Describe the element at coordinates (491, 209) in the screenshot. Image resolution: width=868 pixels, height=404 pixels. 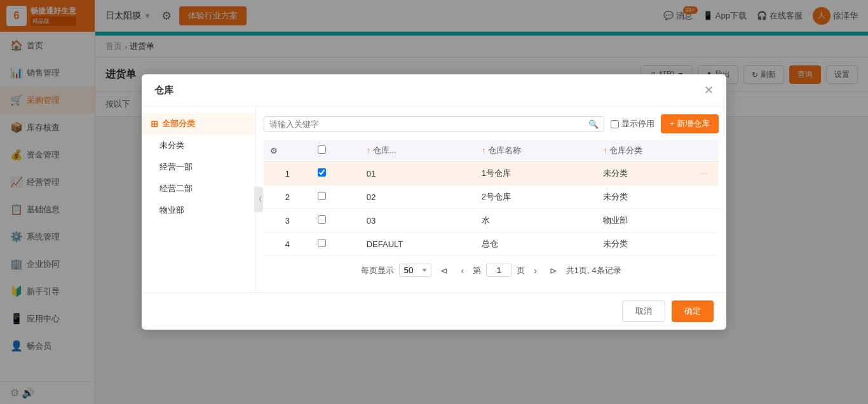
I see `table-body: 1 01 1号仓库 未分类··· 2 02 2号仓库 未分类 3 03 水 物业…` at that location.